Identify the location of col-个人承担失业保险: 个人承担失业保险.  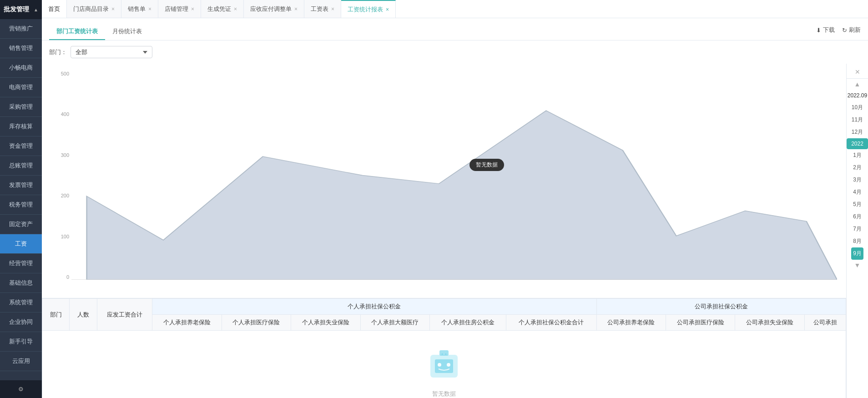
(326, 323).